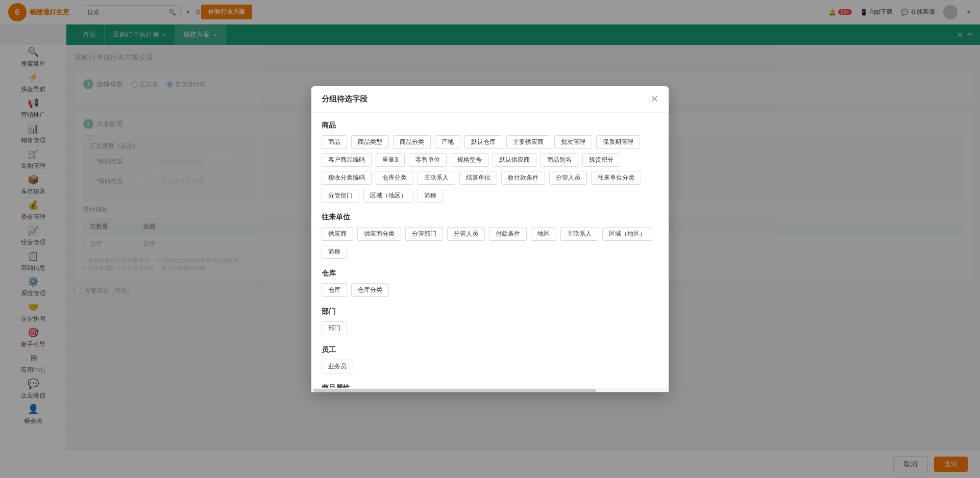  What do you see at coordinates (347, 178) in the screenshot?
I see `tag-tax-code: 税收分类编码` at bounding box center [347, 178].